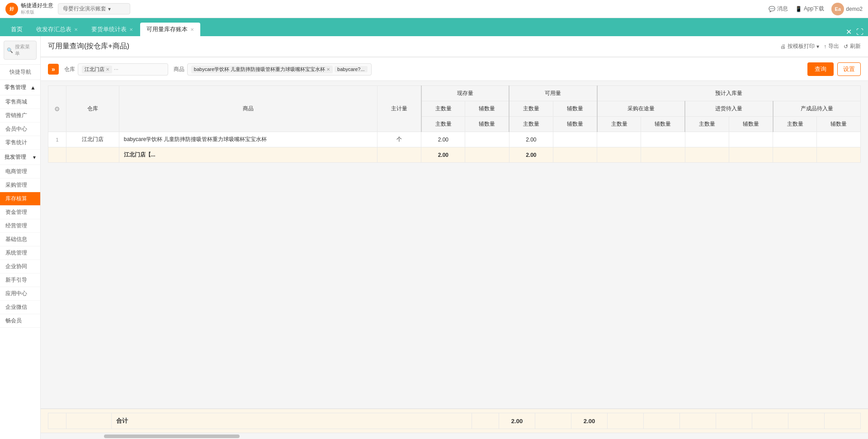  I want to click on subtotal-p6, so click(839, 155).